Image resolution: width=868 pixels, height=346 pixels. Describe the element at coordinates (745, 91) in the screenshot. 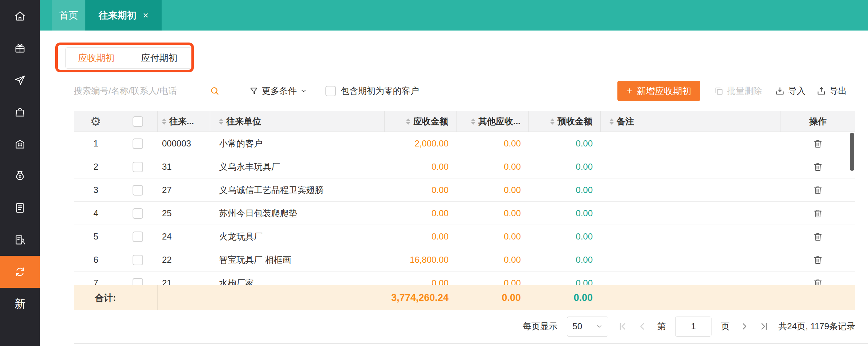

I see `batch-delete-label: 批量删除` at that location.